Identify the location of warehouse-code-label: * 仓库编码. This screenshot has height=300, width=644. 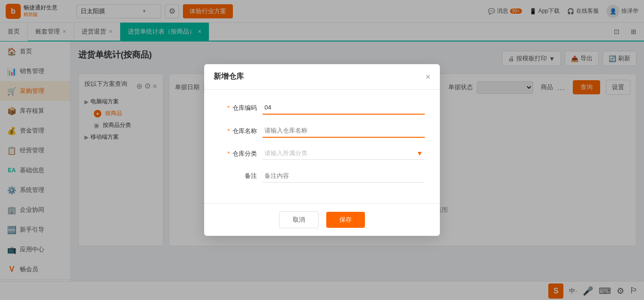
(238, 108).